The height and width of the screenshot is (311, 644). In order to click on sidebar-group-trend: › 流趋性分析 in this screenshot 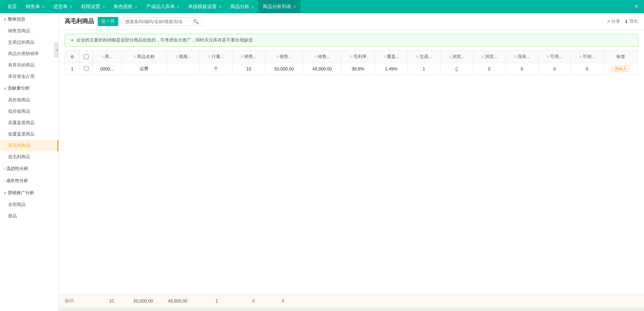, I will do `click(29, 169)`.